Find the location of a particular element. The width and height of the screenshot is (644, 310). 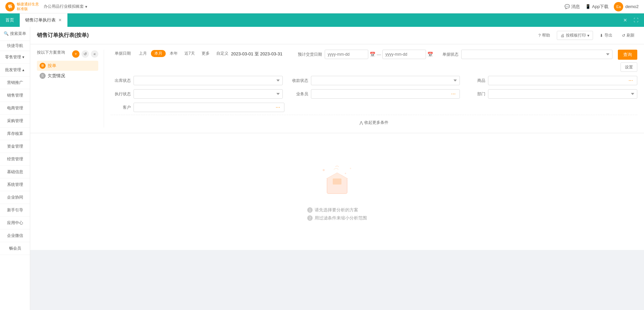

refresh-icon: ↺ is located at coordinates (624, 36).